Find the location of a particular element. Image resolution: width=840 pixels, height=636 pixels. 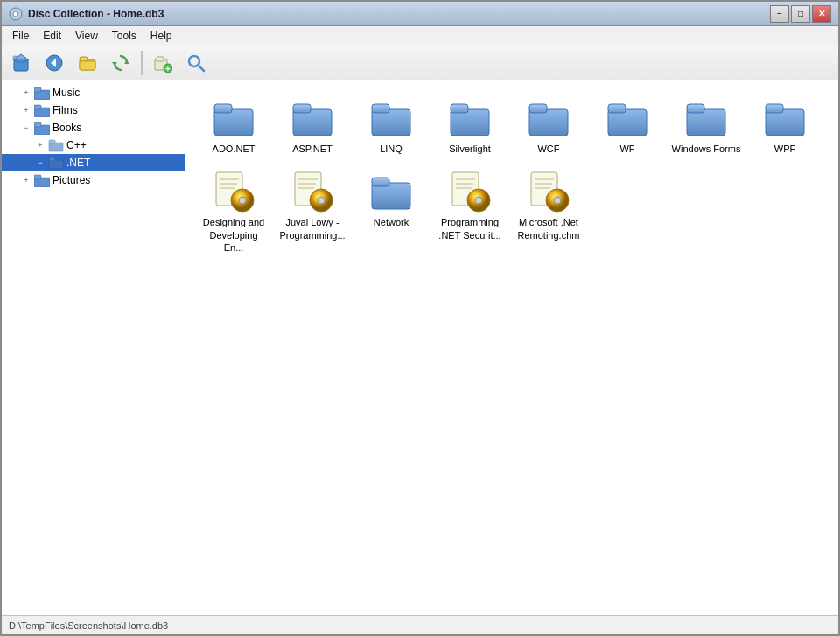

music-expander: + is located at coordinates (26, 93).